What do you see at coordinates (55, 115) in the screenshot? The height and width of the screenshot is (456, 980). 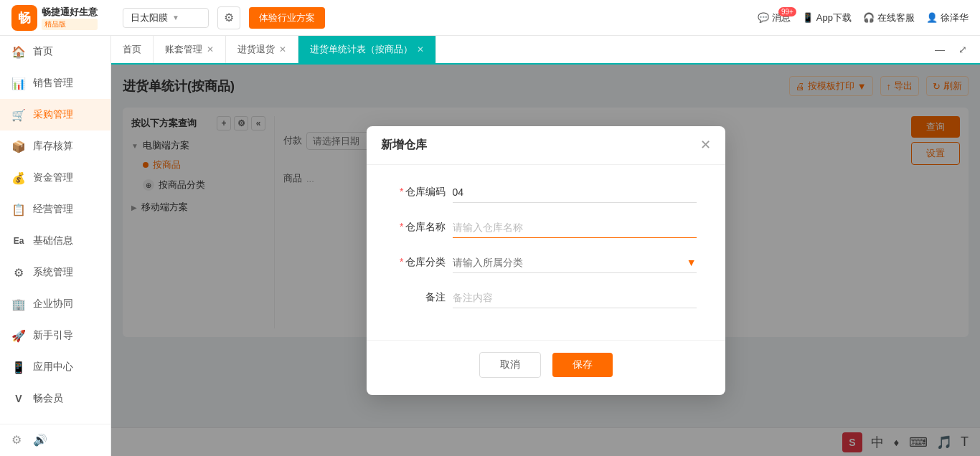 I see `sidebar-item-purchase: 🛒 采购管理` at bounding box center [55, 115].